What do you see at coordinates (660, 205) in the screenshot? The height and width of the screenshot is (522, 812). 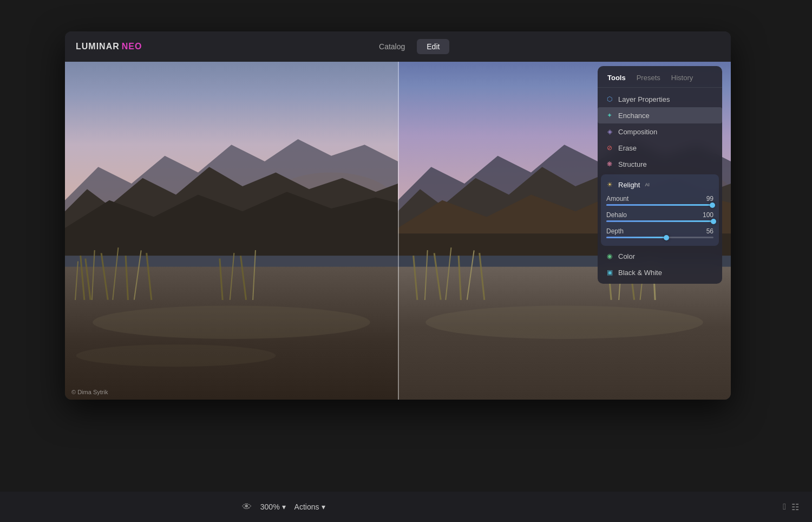 I see `amount-slider-track` at bounding box center [660, 205].